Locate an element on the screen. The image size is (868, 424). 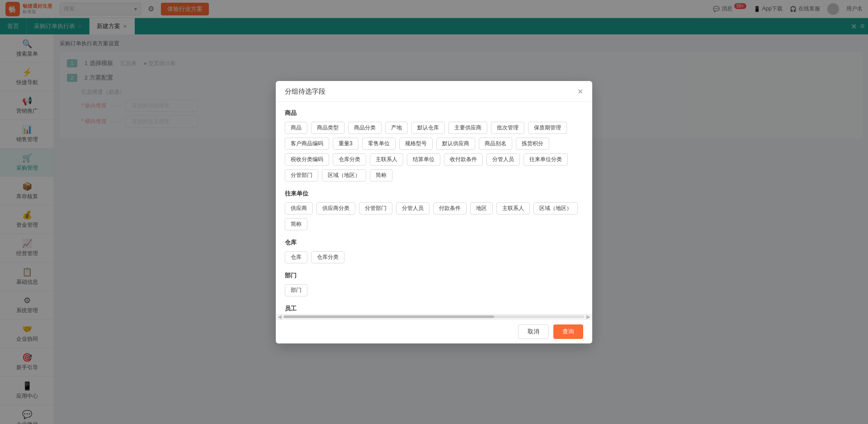
confirm-button: 查询 is located at coordinates (568, 332).